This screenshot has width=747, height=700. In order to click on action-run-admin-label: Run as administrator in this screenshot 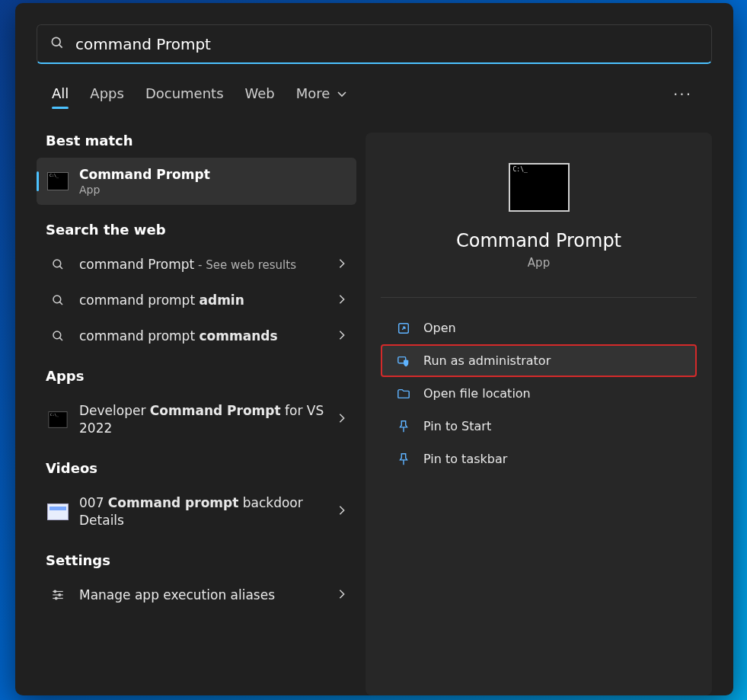, I will do `click(487, 361)`.